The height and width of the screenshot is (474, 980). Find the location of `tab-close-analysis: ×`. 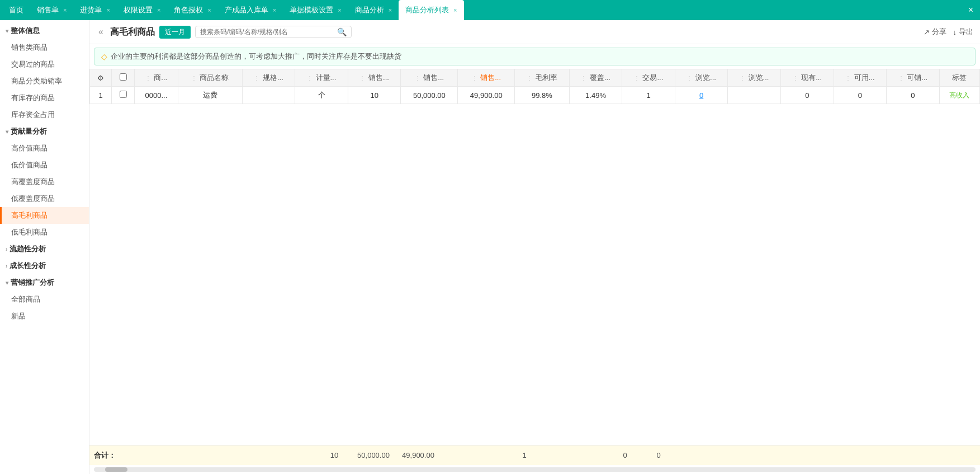

tab-close-analysis: × is located at coordinates (390, 10).